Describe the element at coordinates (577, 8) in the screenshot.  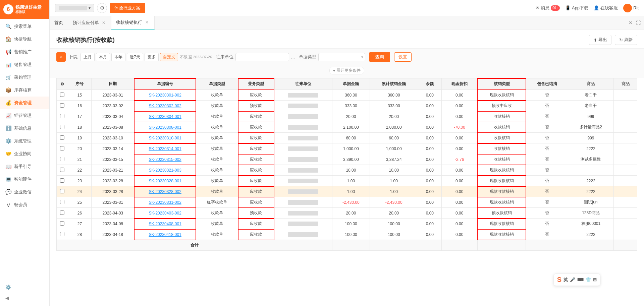
I see `app-download-action: 📱 App下载` at that location.